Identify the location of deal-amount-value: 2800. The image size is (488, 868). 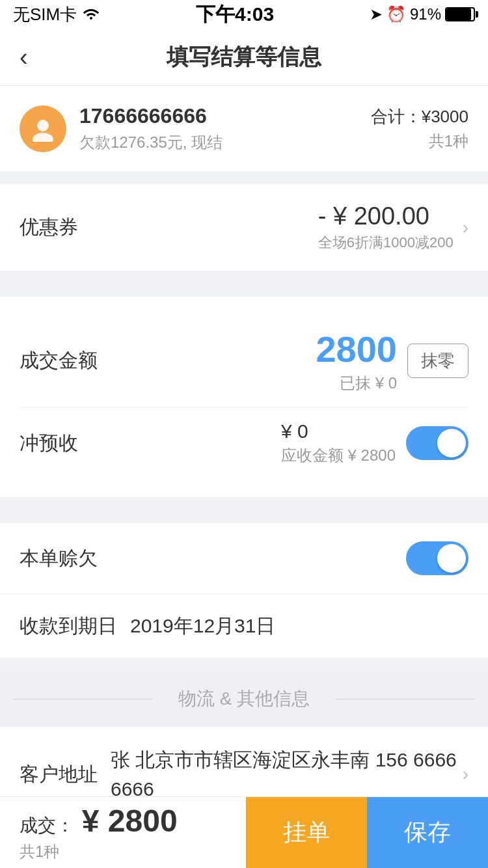
(357, 349).